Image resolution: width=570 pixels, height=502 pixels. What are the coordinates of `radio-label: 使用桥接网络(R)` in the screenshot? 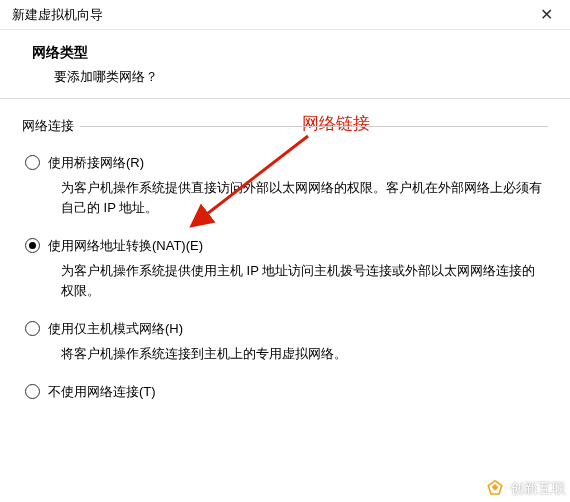 It's located at (96, 162).